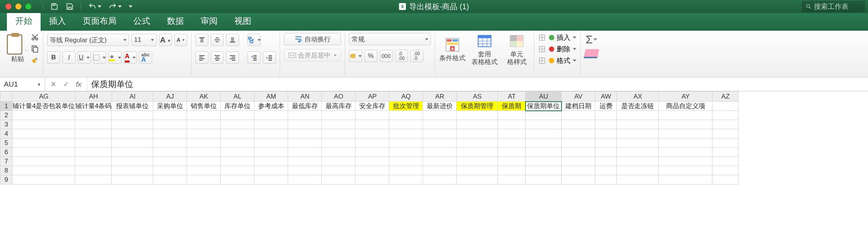  I want to click on tab-home: 开始, so click(24, 21).